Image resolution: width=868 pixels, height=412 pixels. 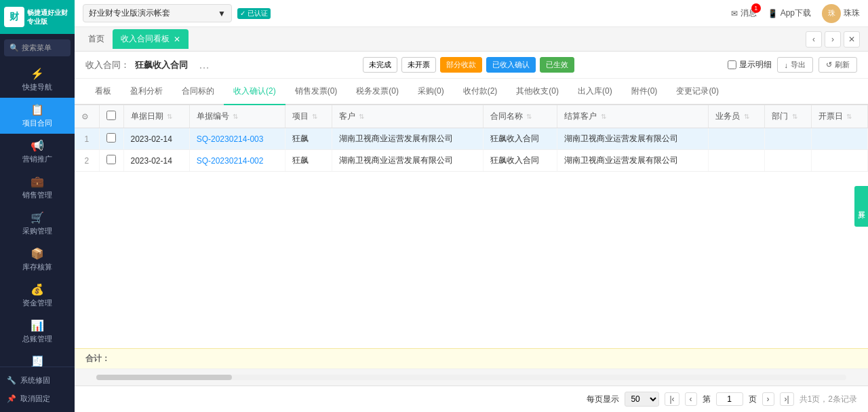 What do you see at coordinates (377, 92) in the screenshot?
I see `tab-tax-invoice: 税务发票(0)` at bounding box center [377, 92].